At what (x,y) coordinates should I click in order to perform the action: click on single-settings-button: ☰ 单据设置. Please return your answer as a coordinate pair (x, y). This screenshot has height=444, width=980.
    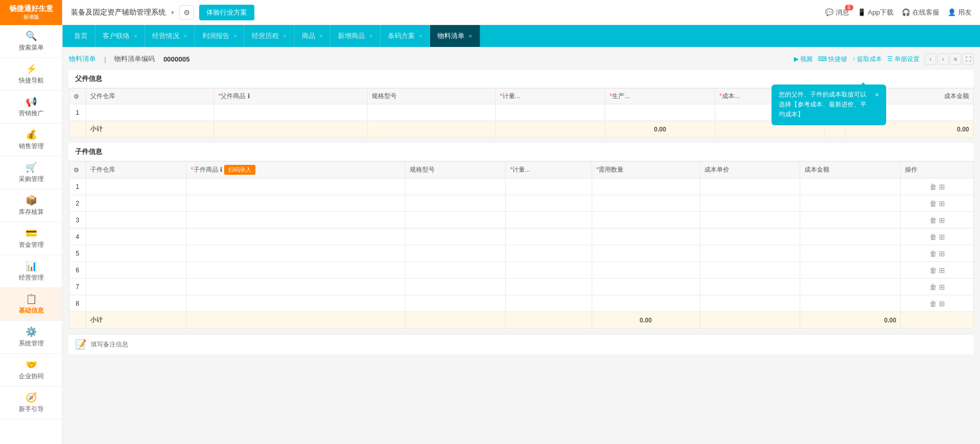
    Looking at the image, I should click on (903, 59).